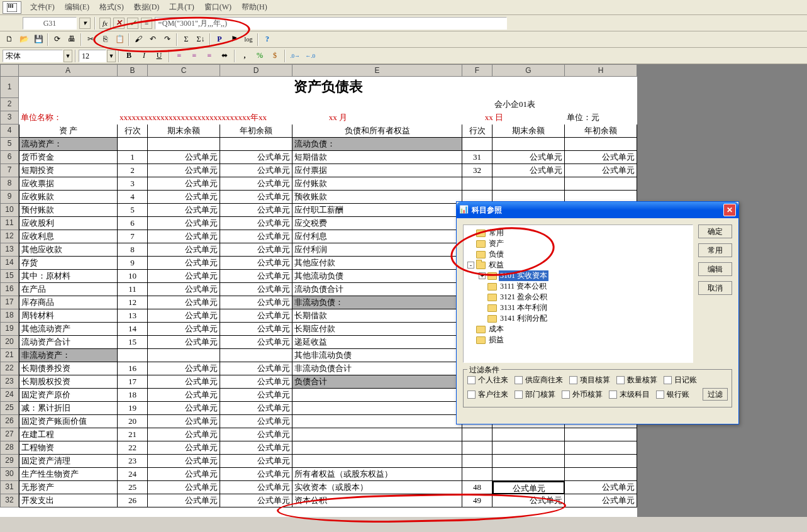 Image resolution: width=807 pixels, height=532 pixels. Describe the element at coordinates (730, 210) in the screenshot. I see `close-icon: ✕` at that location.